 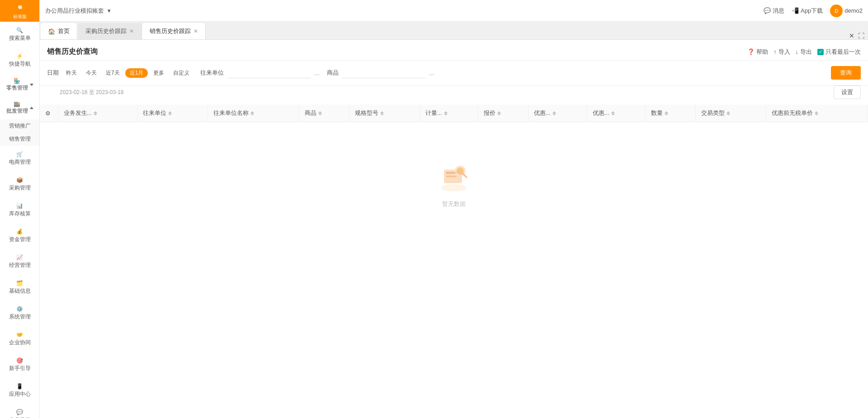 What do you see at coordinates (813, 11) in the screenshot?
I see `topbar-right: 💬 消息 📲 App下载 D demo2` at bounding box center [813, 11].